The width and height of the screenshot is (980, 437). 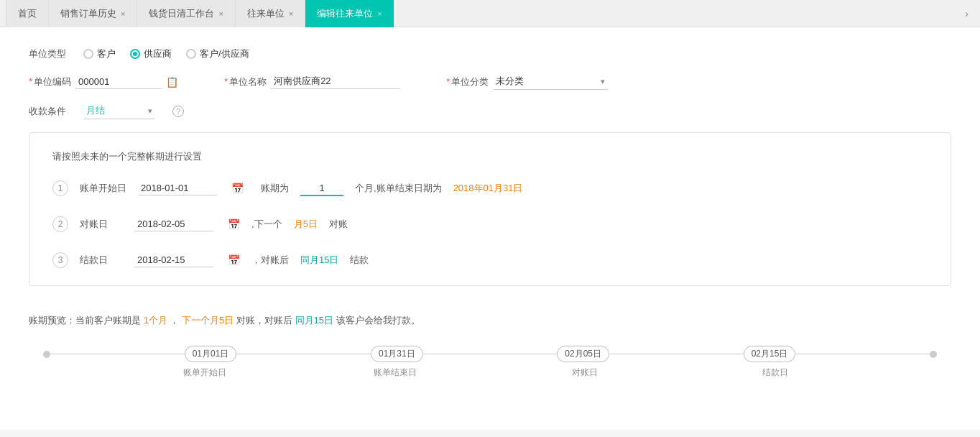 What do you see at coordinates (264, 321) in the screenshot?
I see `preview-mid2: 对账，对账后` at bounding box center [264, 321].